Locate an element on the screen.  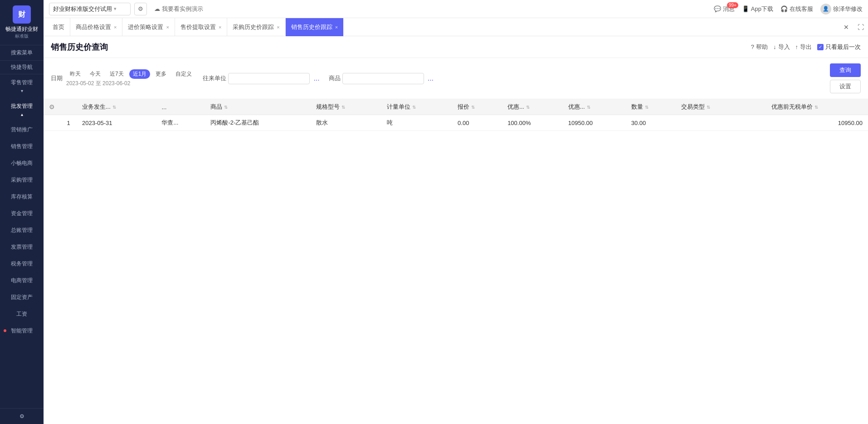
only-last-checkbox-label: ✓ 只看最后一次 is located at coordinates (839, 47).